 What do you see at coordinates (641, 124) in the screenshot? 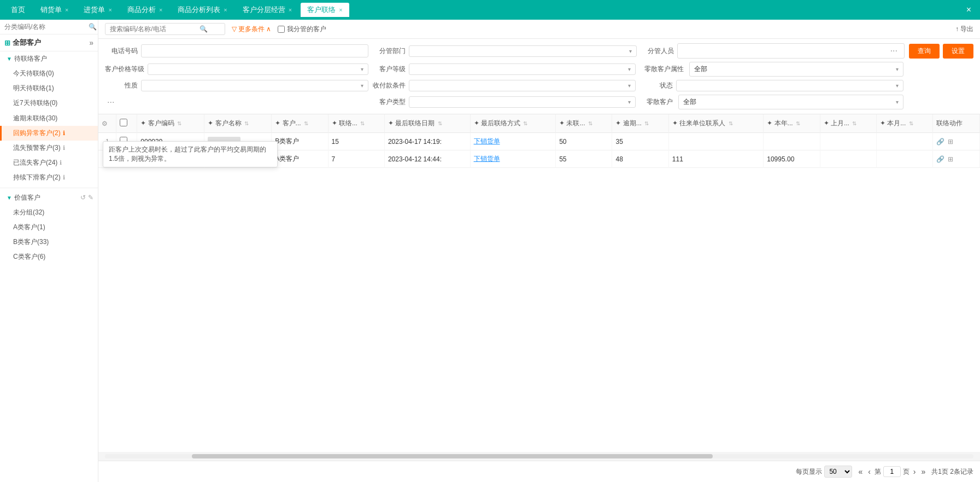
I see `col-header-overdue: ✦ 逾期... ⇅` at bounding box center [641, 124].